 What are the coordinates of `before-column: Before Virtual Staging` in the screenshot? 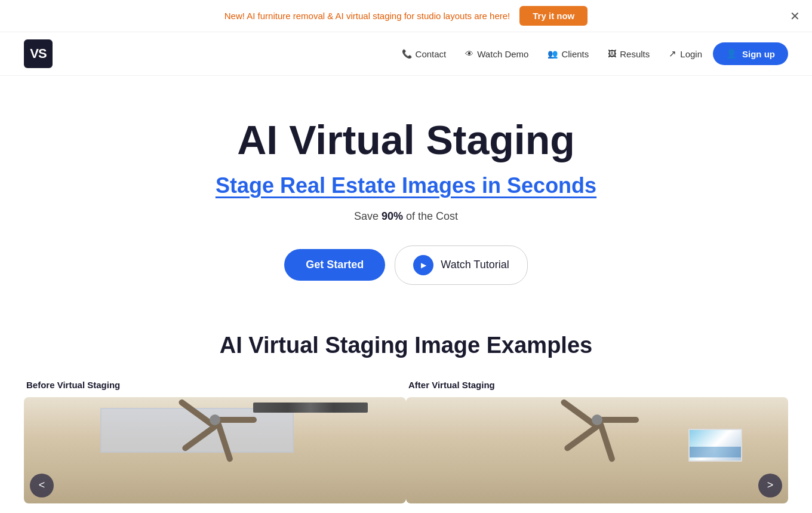 It's located at (215, 442).